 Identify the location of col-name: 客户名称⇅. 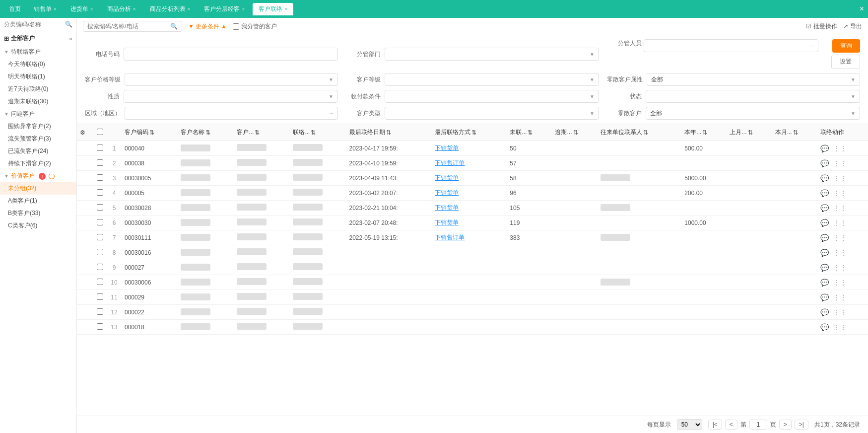
(205, 133).